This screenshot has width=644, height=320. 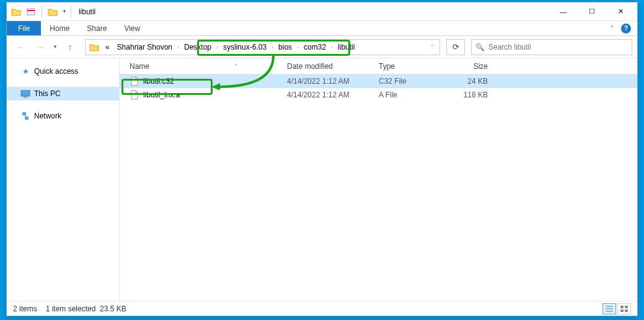 What do you see at coordinates (432, 47) in the screenshot?
I see `address-dropdown-icon: ˅` at bounding box center [432, 47].